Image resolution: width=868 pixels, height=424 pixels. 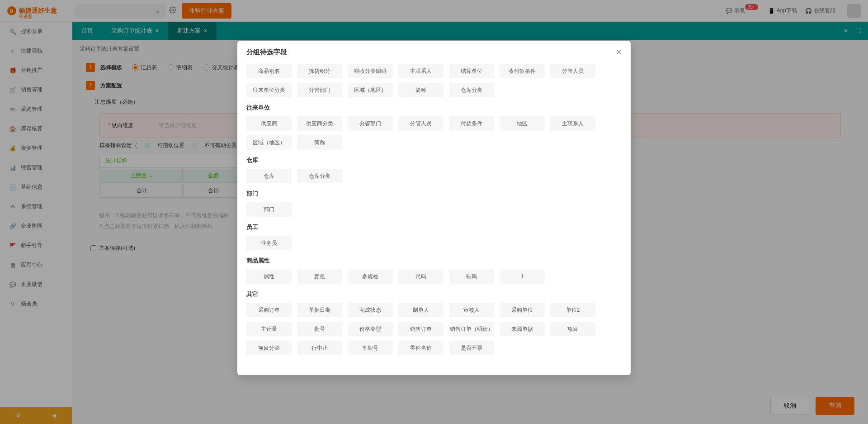 What do you see at coordinates (269, 90) in the screenshot?
I see `field-chip: 往来单位分类` at bounding box center [269, 90].